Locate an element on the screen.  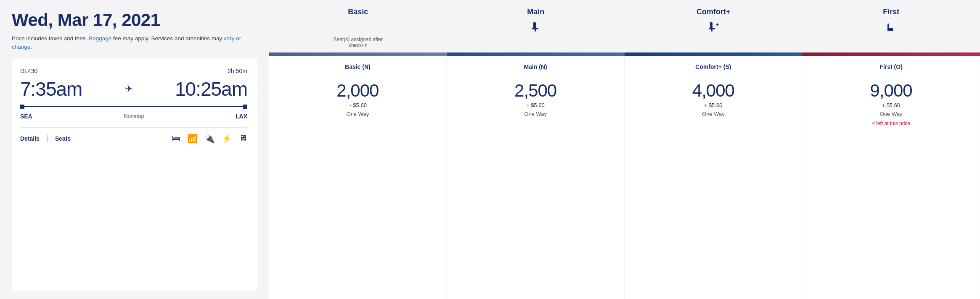
main-header-title: Main is located at coordinates (536, 12).